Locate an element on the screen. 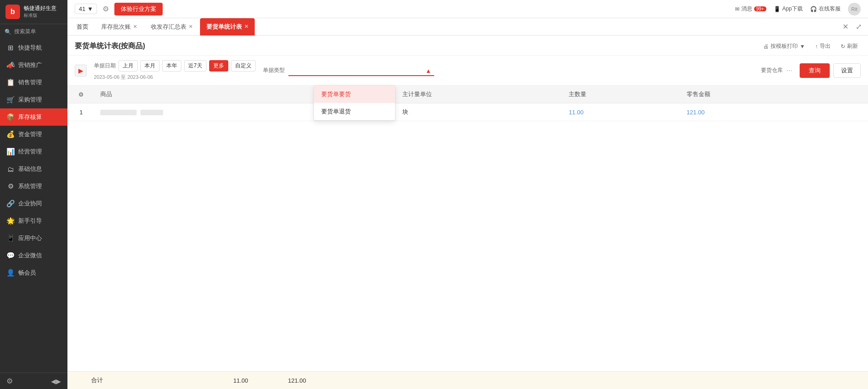 The width and height of the screenshot is (868, 389). member-icon: 👤 is located at coordinates (10, 273).